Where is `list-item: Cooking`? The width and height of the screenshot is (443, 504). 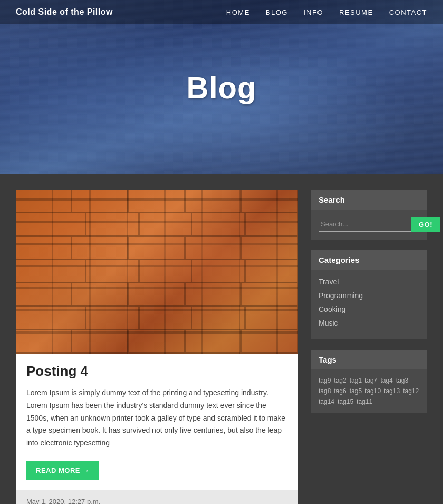
list-item: Cooking is located at coordinates (369, 309).